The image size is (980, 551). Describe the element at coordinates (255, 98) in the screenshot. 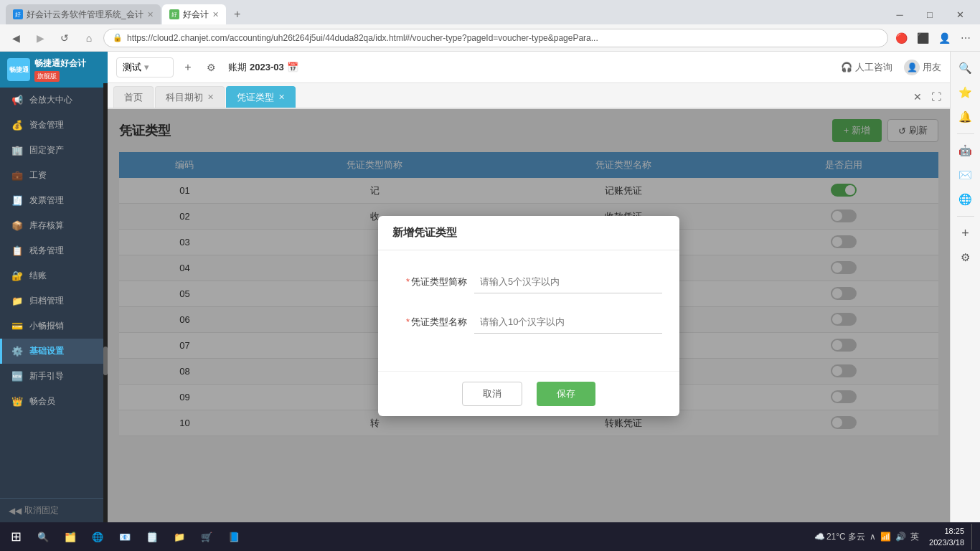

I see `tab-voucher-type-label: 凭证类型` at that location.